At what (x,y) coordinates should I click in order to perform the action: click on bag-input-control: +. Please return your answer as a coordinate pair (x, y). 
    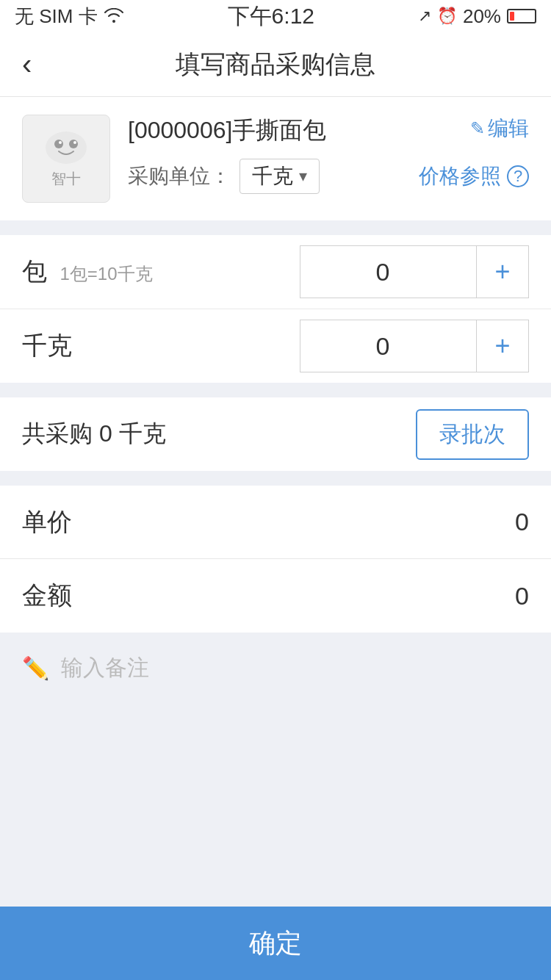
    Looking at the image, I should click on (414, 272).